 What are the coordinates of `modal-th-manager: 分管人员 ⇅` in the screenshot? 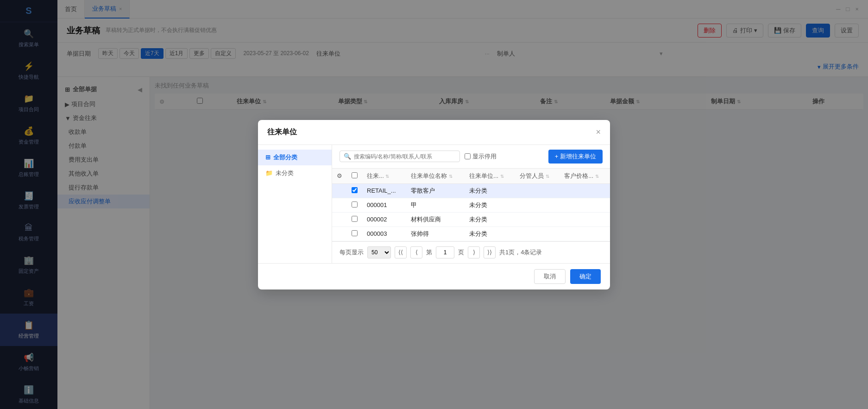 It's located at (537, 176).